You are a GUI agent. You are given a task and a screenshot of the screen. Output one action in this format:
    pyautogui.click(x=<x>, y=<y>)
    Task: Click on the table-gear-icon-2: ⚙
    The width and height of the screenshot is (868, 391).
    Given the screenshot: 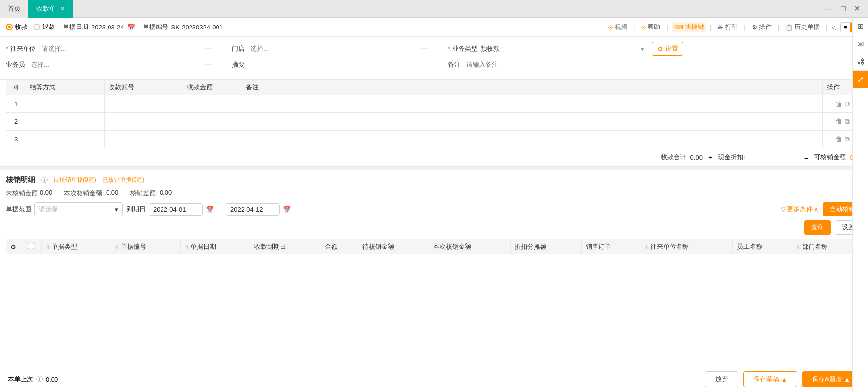 What is the action you would take?
    pyautogui.click(x=13, y=247)
    